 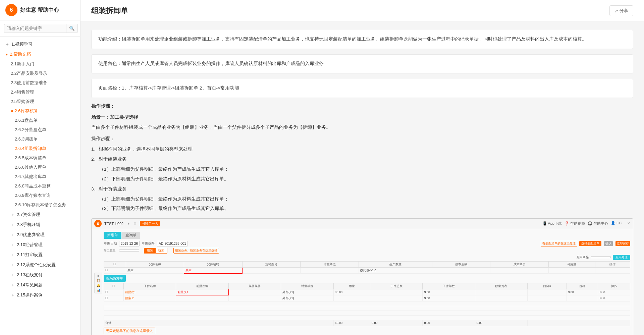 I want to click on screenshot-lr2-list, so click(x=501, y=298).